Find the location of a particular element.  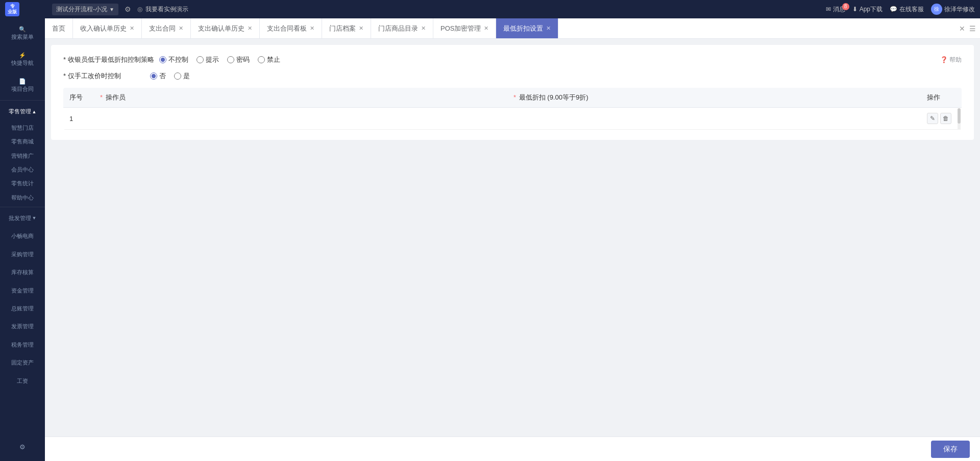

sidebar: 🔍 搜索菜单 ⚡ 快捷导航 📄 项目合同 零售管理 ▲ 智慧门店 is located at coordinates (22, 240).